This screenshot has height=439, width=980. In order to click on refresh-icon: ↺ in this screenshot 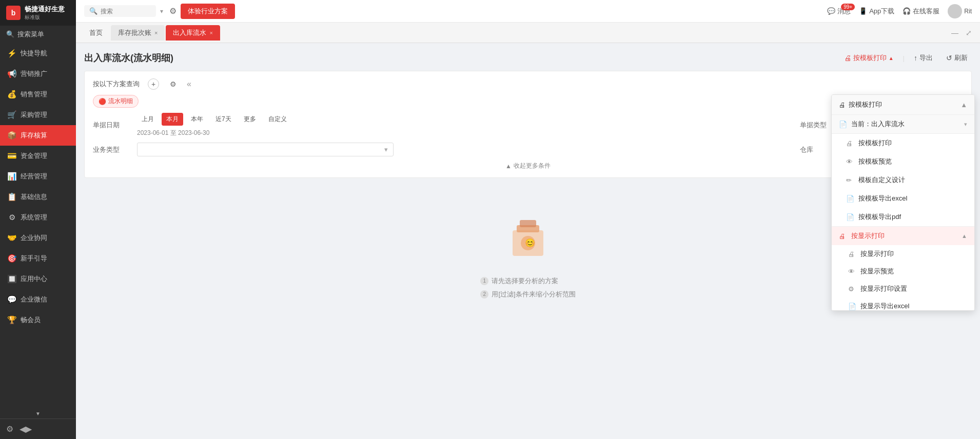, I will do `click(949, 58)`.